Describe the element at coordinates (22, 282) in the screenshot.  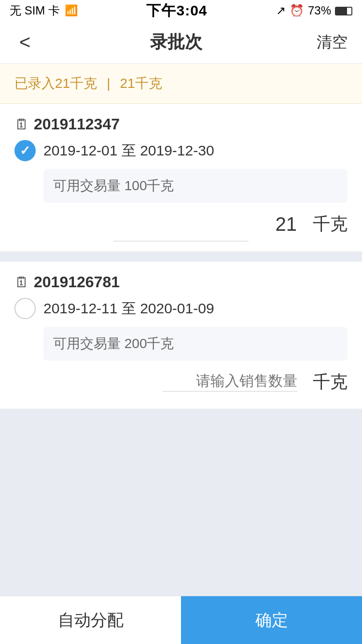
I see `batch-2-icon: 🗓` at that location.